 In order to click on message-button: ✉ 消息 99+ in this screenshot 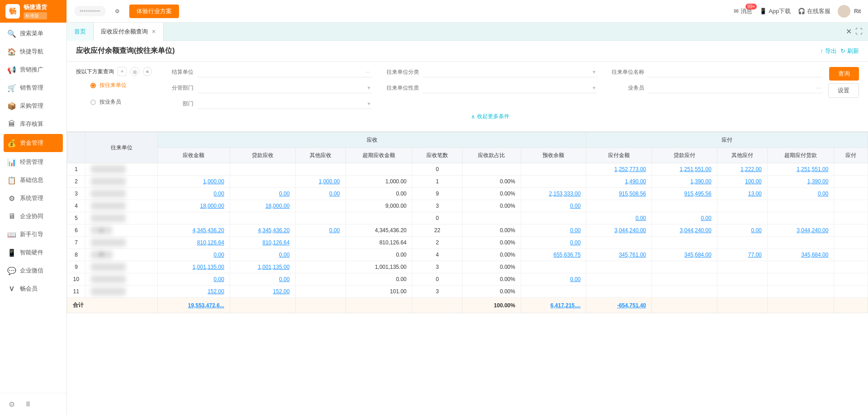, I will do `click(743, 11)`.